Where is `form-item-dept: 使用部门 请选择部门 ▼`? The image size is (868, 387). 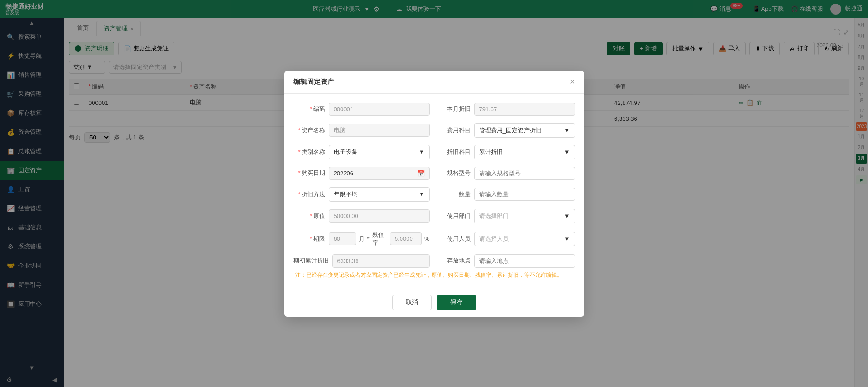
form-item-dept: 使用部门 请选择部门 ▼ is located at coordinates (507, 216).